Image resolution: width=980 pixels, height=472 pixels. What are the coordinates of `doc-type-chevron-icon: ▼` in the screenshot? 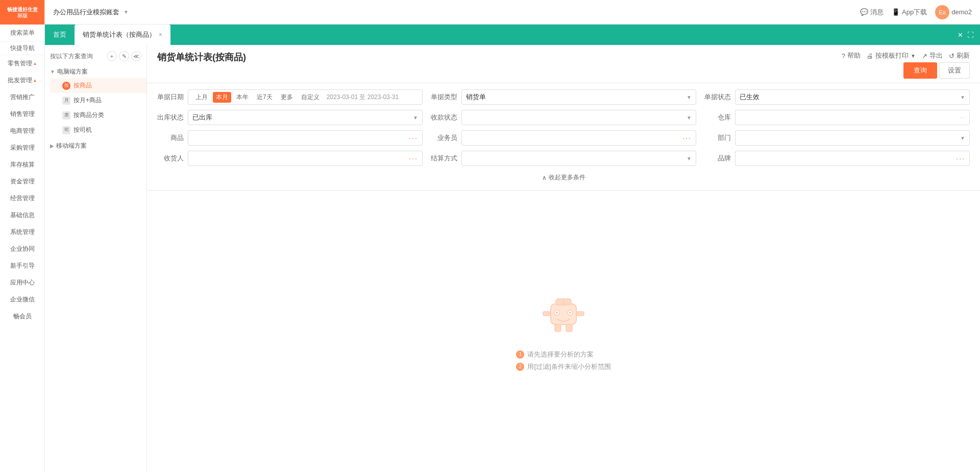 It's located at (689, 97).